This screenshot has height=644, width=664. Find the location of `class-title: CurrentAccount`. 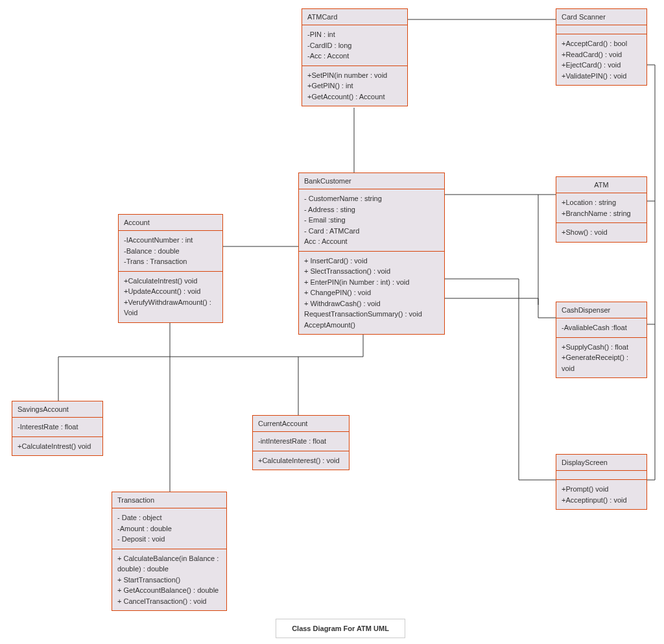

class-title: CurrentAccount is located at coordinates (301, 424).